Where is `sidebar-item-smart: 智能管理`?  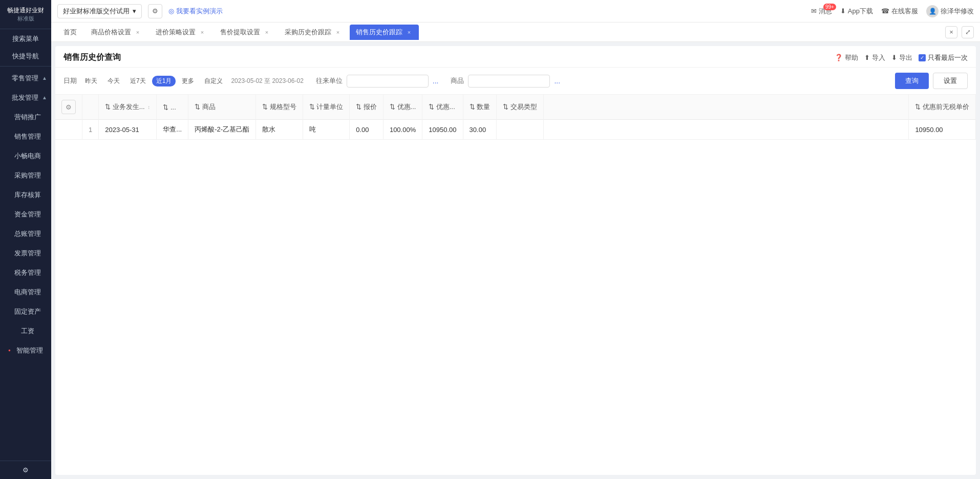 sidebar-item-smart: 智能管理 is located at coordinates (26, 351).